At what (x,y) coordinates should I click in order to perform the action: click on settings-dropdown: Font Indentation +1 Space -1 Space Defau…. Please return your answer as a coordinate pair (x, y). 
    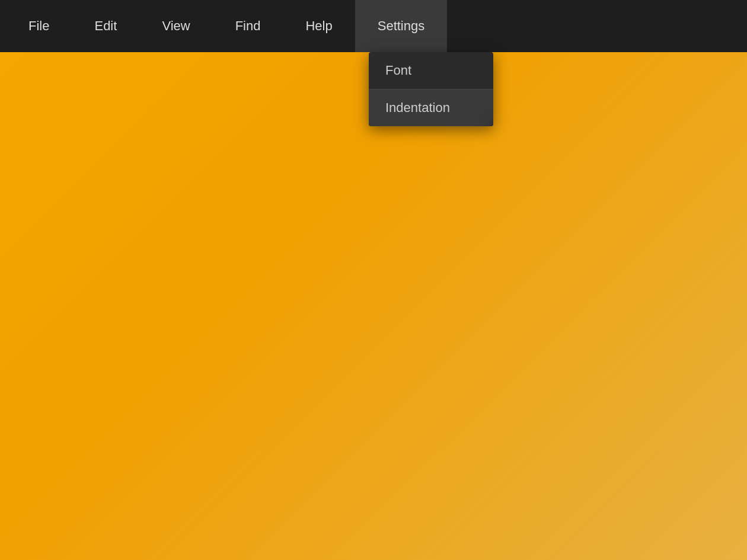
    Looking at the image, I should click on (431, 89).